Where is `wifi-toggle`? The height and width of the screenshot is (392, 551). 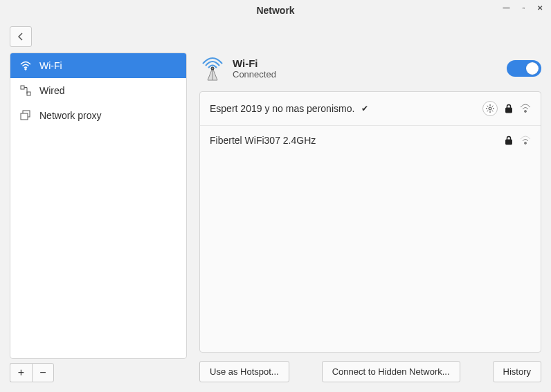
wifi-toggle is located at coordinates (524, 68).